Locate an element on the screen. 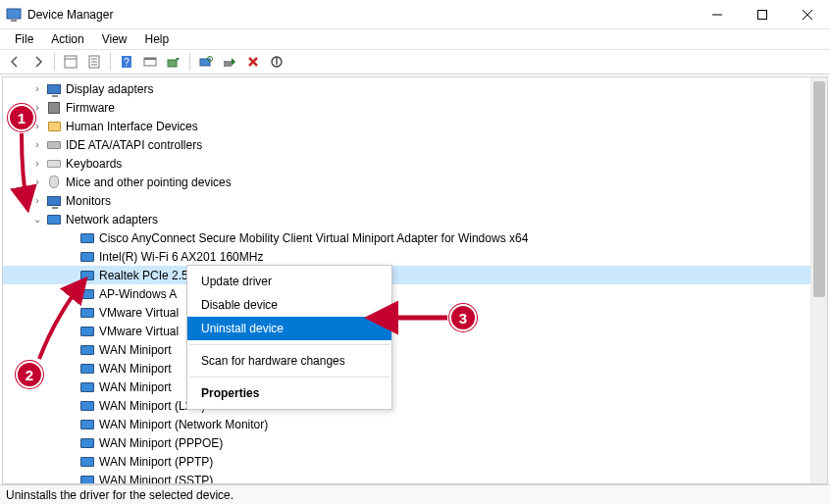  tree-item-label: WAN Miniport (Network Monitor) is located at coordinates (186, 425).